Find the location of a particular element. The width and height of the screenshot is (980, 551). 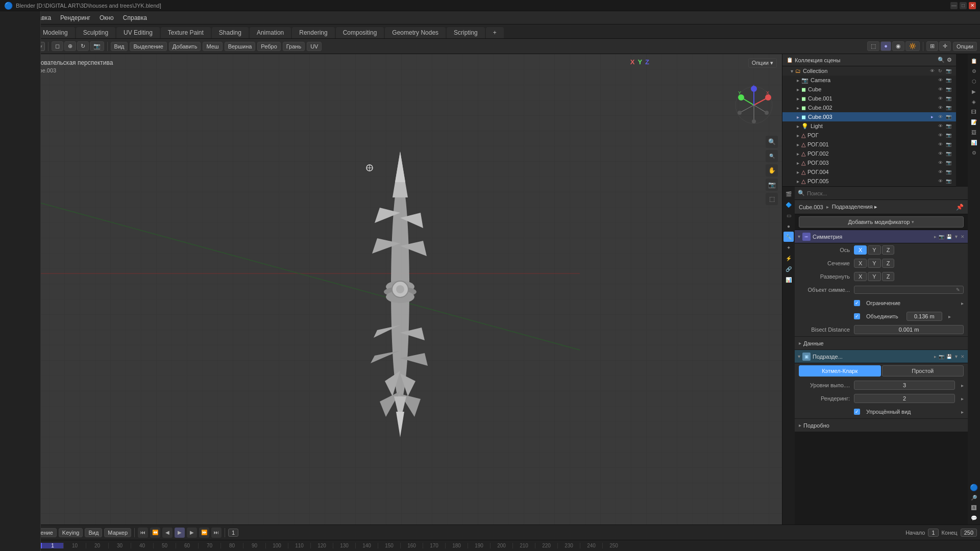

timeline-keying-btn: Keying is located at coordinates (71, 533).